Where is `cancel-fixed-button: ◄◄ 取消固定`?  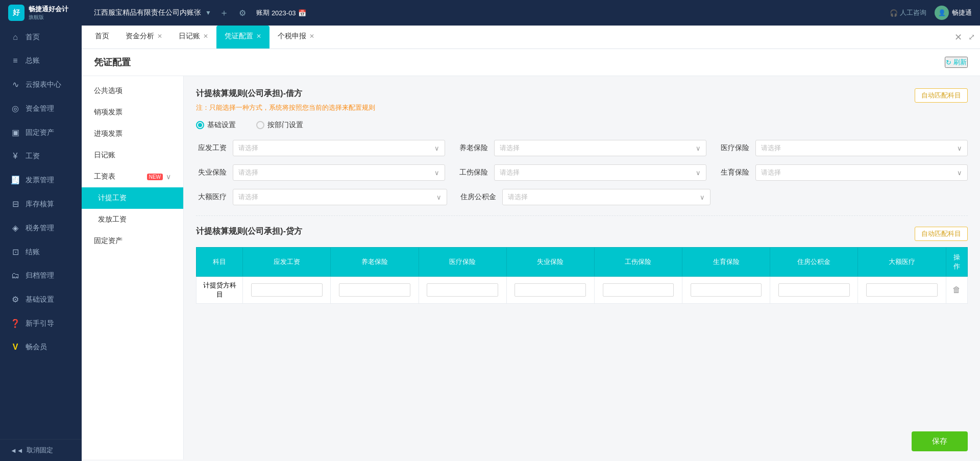
cancel-fixed-button: ◄◄ 取消固定 is located at coordinates (41, 450).